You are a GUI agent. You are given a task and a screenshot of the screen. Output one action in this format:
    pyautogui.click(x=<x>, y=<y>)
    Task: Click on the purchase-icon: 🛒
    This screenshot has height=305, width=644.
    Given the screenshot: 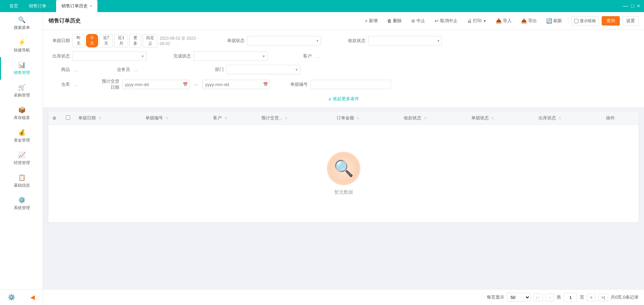 What is the action you would take?
    pyautogui.click(x=22, y=87)
    